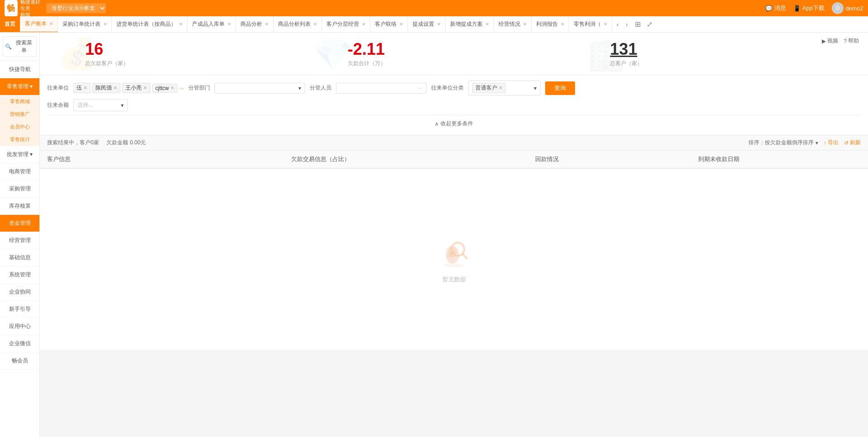 The image size is (868, 437). I want to click on balance-select: 选择... ▾, so click(101, 105).